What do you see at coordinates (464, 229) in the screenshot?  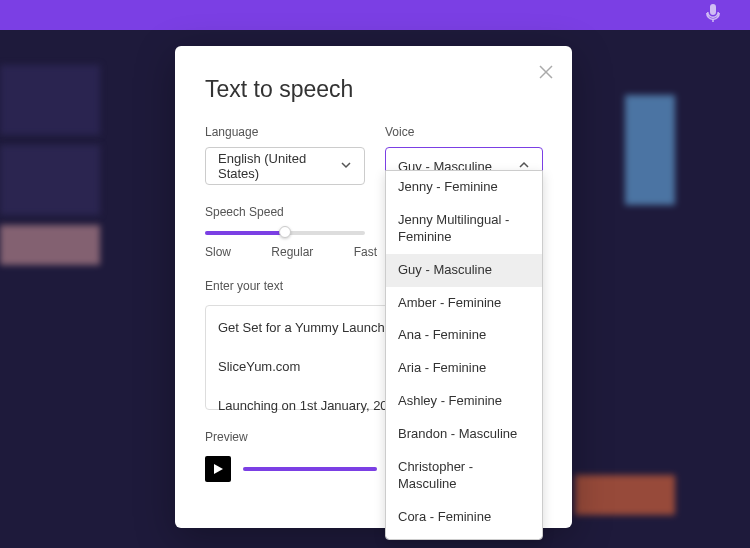 I see `voice-option: Jenny Multilingual - Feminine` at bounding box center [464, 229].